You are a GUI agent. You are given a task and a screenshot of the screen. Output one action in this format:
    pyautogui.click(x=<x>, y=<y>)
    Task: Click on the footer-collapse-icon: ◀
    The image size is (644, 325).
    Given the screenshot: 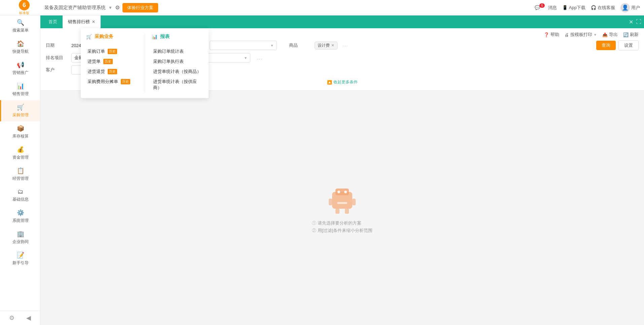 What is the action you would take?
    pyautogui.click(x=29, y=318)
    